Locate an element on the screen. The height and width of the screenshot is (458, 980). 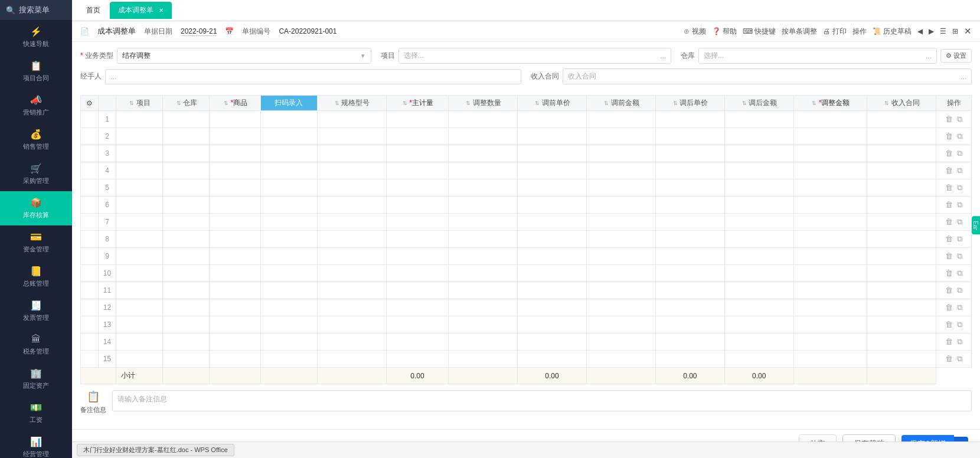
search-menu: 🔍 搜索菜单 is located at coordinates (36, 10).